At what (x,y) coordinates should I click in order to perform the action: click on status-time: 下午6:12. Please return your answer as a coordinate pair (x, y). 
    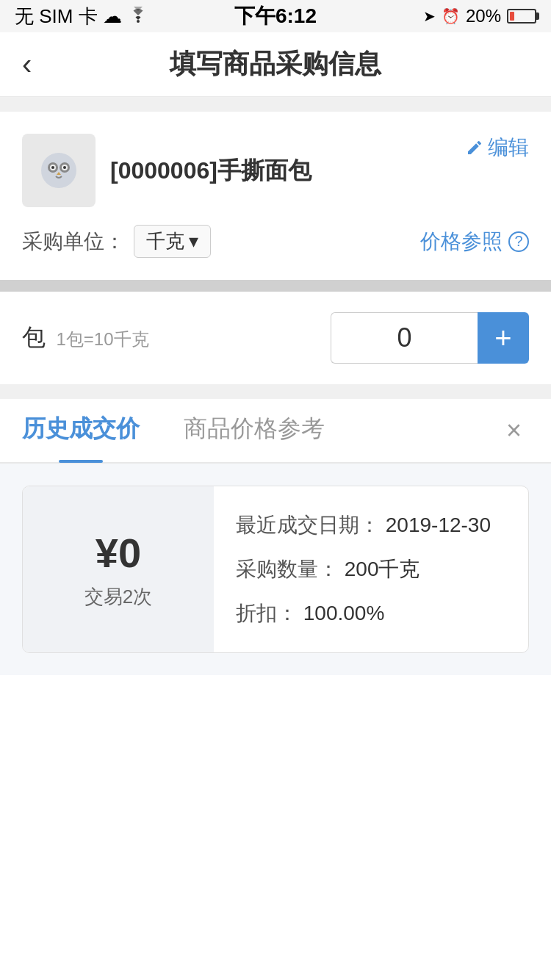
    Looking at the image, I should click on (276, 16).